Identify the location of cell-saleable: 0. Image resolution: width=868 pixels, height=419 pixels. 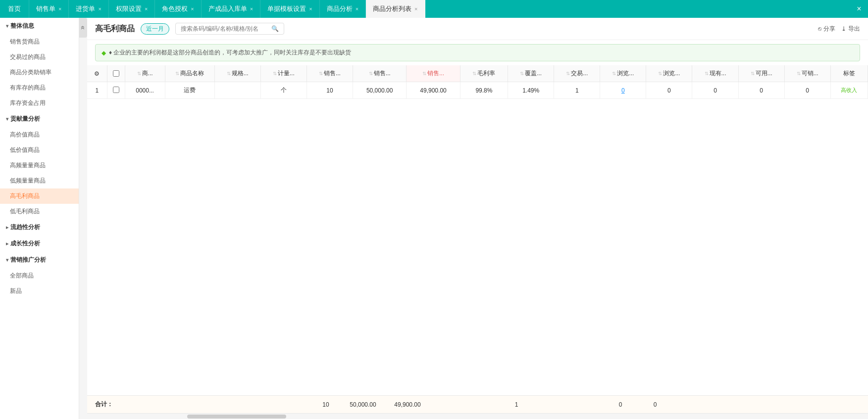
(807, 91).